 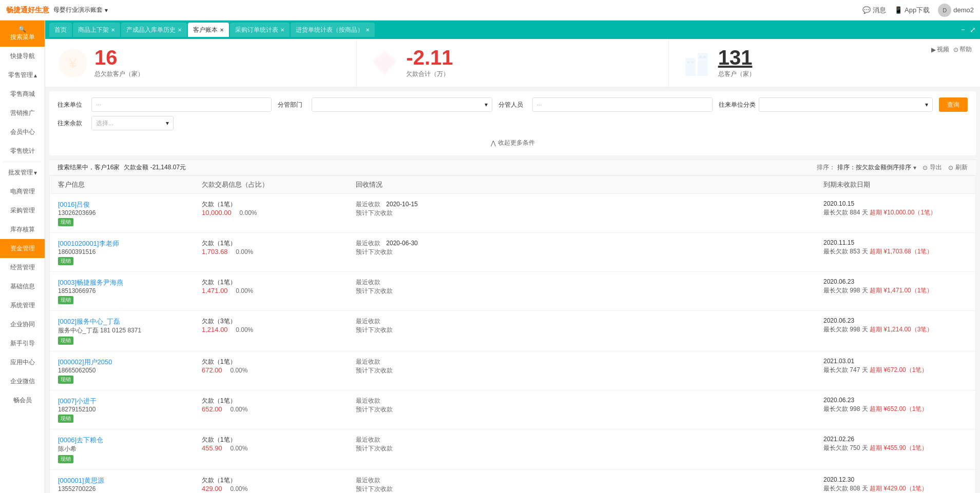 What do you see at coordinates (23, 192) in the screenshot?
I see `sidebar-item-ecommerce: 电商管理` at bounding box center [23, 192].